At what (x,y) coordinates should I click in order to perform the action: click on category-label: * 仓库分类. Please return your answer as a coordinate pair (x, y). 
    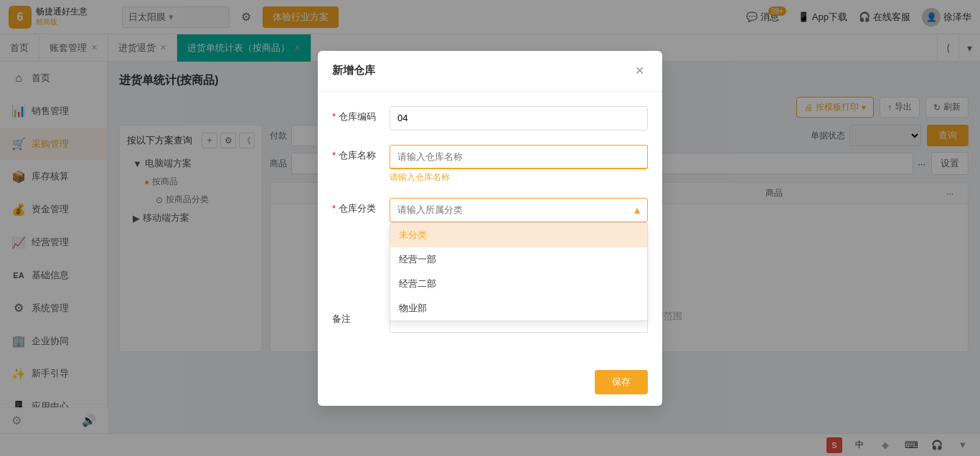
    Looking at the image, I should click on (361, 206).